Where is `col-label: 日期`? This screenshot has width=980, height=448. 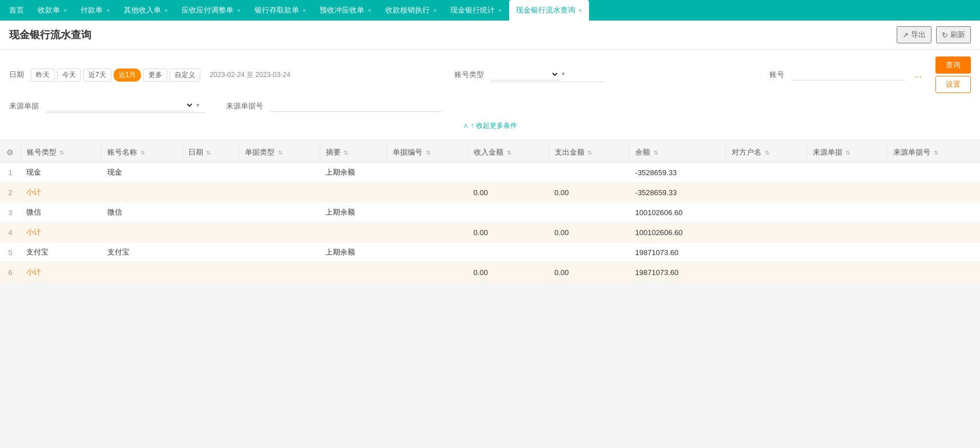
col-label: 日期 is located at coordinates (196, 152).